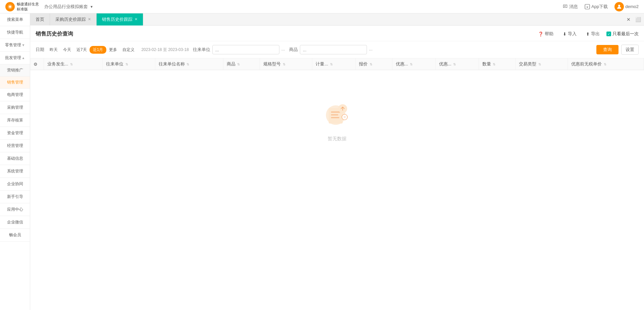  Describe the element at coordinates (638, 19) in the screenshot. I see `maximize-window-btn: ⬜` at that location.